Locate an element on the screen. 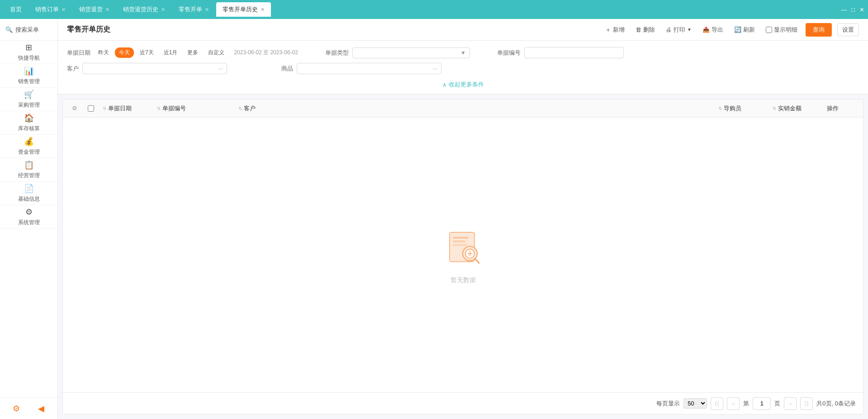  next-page-btn: ＞ is located at coordinates (790, 404).